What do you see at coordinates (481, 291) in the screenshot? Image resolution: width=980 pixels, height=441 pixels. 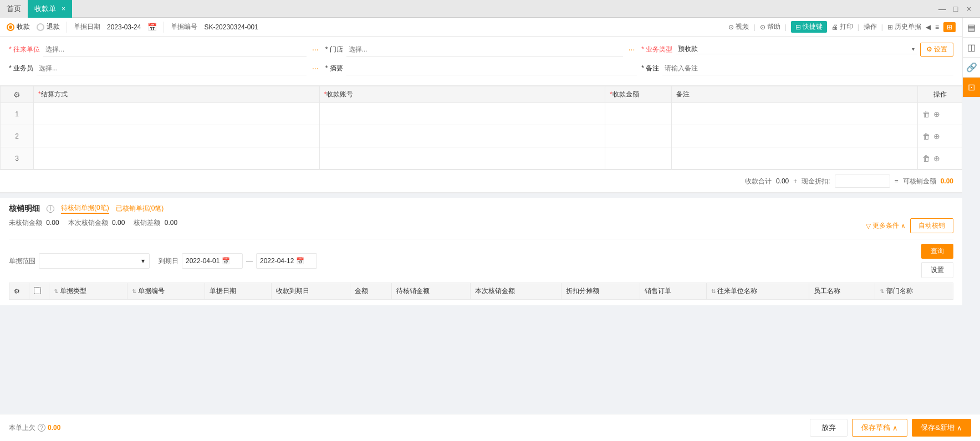 I see `verify-table: ⚙ ⇅ 单据类型 ⇅ 单据编号` at bounding box center [481, 291].